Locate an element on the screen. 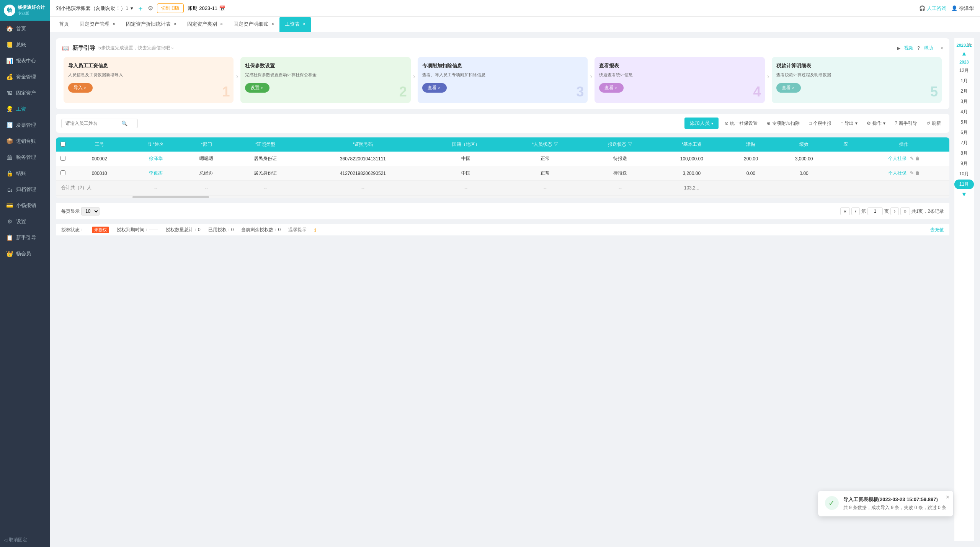 The width and height of the screenshot is (980, 547). guide-step-3-btn: 查看＞ is located at coordinates (434, 88).